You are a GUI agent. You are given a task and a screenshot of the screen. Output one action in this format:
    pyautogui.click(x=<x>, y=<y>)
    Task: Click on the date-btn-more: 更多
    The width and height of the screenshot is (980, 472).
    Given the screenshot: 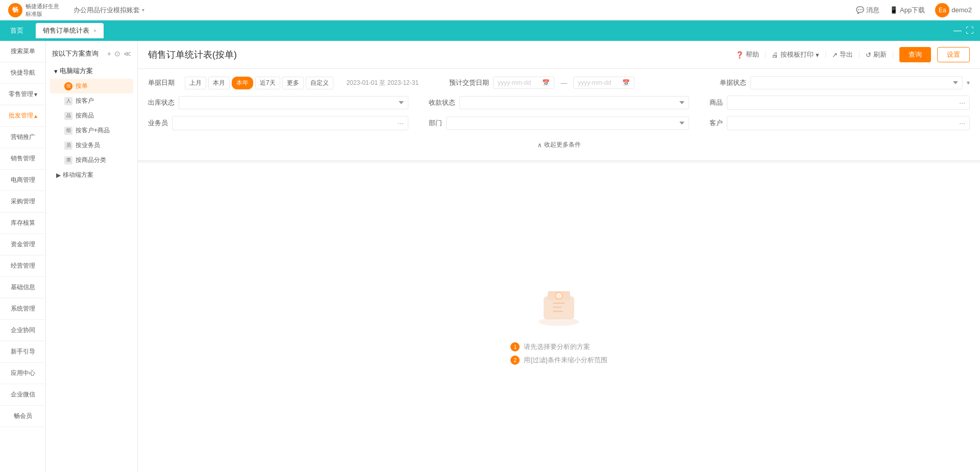 What is the action you would take?
    pyautogui.click(x=293, y=83)
    